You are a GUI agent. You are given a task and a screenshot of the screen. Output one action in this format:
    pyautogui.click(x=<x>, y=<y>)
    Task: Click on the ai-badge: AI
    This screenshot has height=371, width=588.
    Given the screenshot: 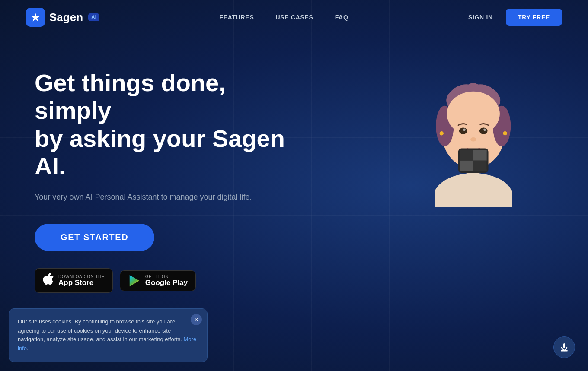 What is the action you would take?
    pyautogui.click(x=94, y=17)
    